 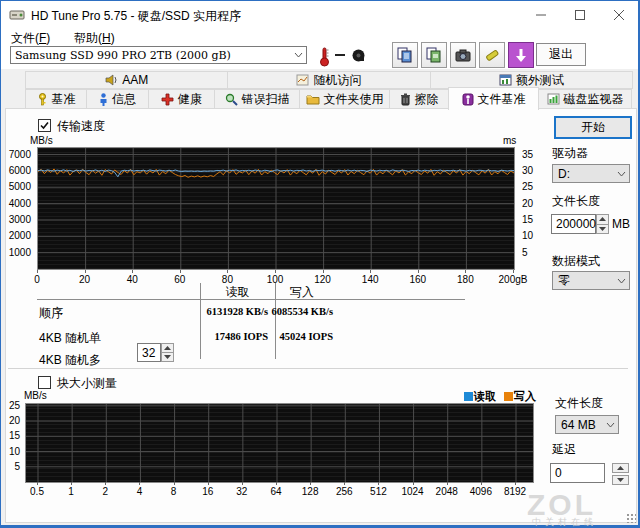 I want to click on health-cross-icon, so click(x=168, y=100).